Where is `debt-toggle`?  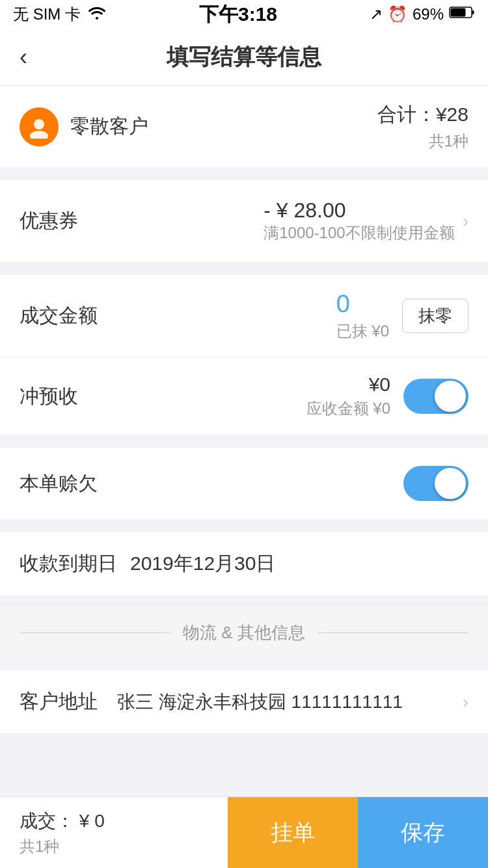
debt-toggle is located at coordinates (436, 483).